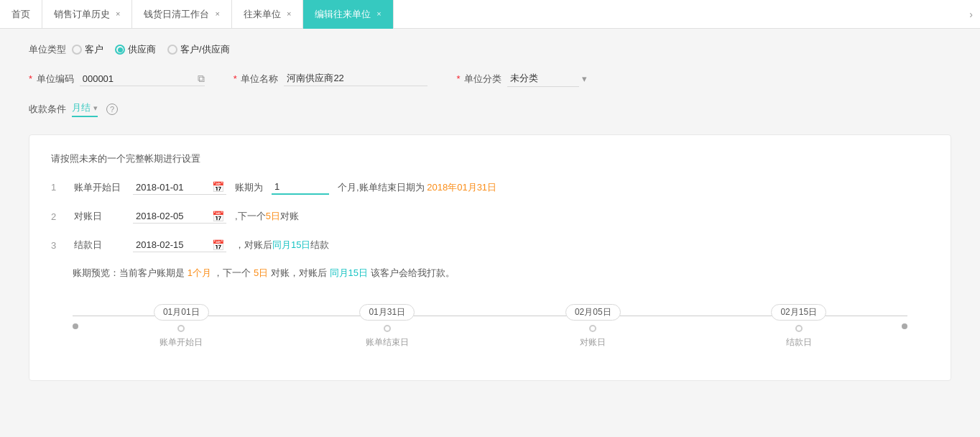  Describe the element at coordinates (522, 79) in the screenshot. I see `unit-category-field: * 单位分类 未分类 ▾` at that location.